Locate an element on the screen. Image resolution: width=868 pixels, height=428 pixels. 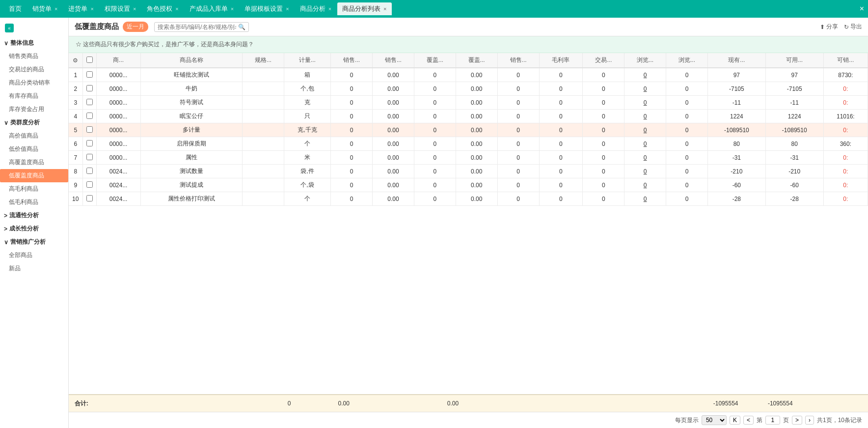
sidebar-item-low-margin: 低毛利商品 is located at coordinates (34, 202).